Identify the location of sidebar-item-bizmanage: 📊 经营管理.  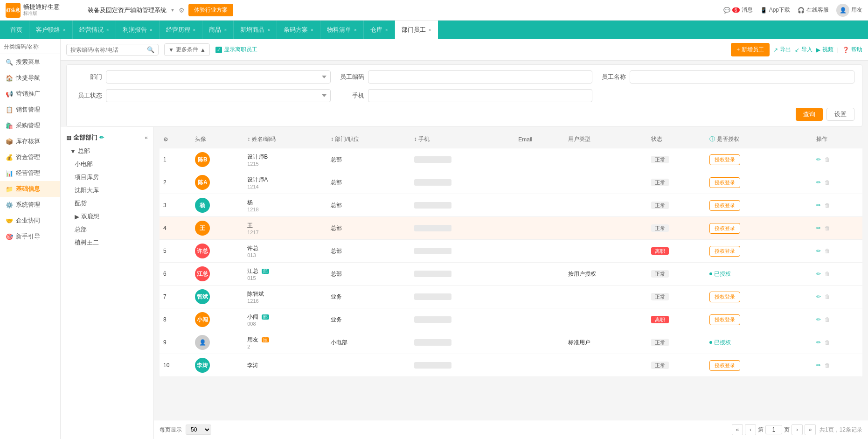
(30, 173).